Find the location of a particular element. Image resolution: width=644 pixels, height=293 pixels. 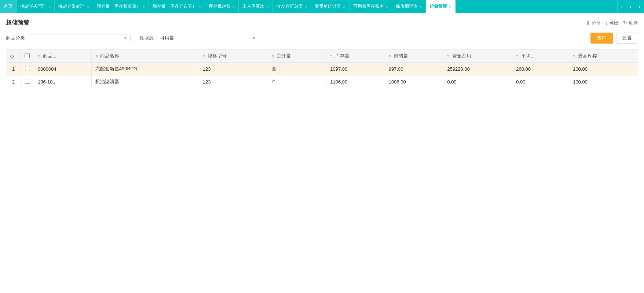

row-stock: 1106.00 is located at coordinates (356, 82).